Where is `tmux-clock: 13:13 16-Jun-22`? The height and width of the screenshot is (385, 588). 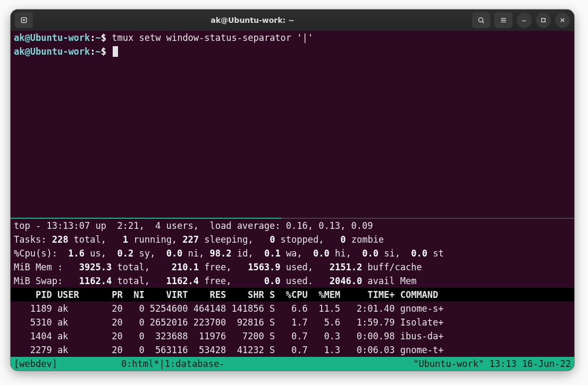 tmux-clock: 13:13 16-Jun-22 is located at coordinates (530, 364).